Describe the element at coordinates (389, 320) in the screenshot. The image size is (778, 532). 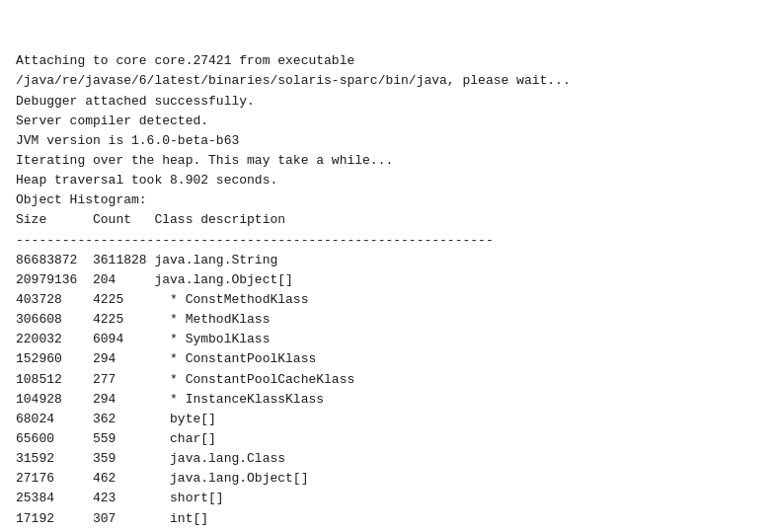
I see `table-row: 306608 4225 * MethodKlass` at that location.